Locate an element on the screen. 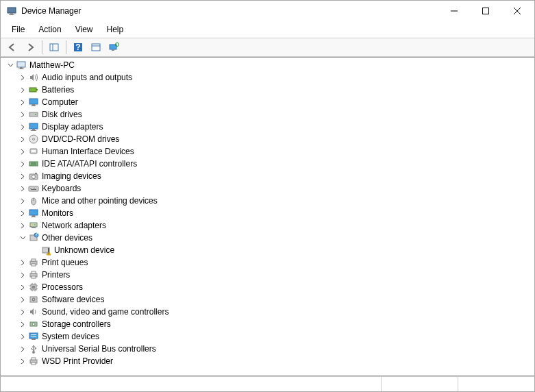 The height and width of the screenshot is (392, 535). minimize-button is located at coordinates (454, 11).